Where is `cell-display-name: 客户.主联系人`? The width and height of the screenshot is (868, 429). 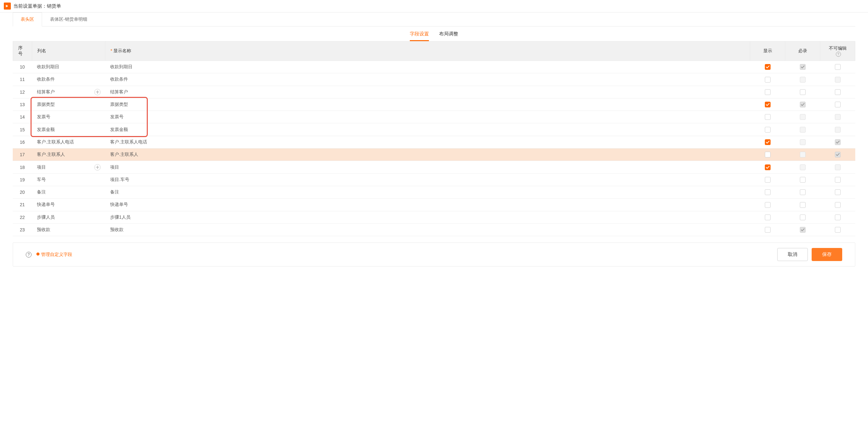
cell-display-name: 客户.主联系人 is located at coordinates (428, 154).